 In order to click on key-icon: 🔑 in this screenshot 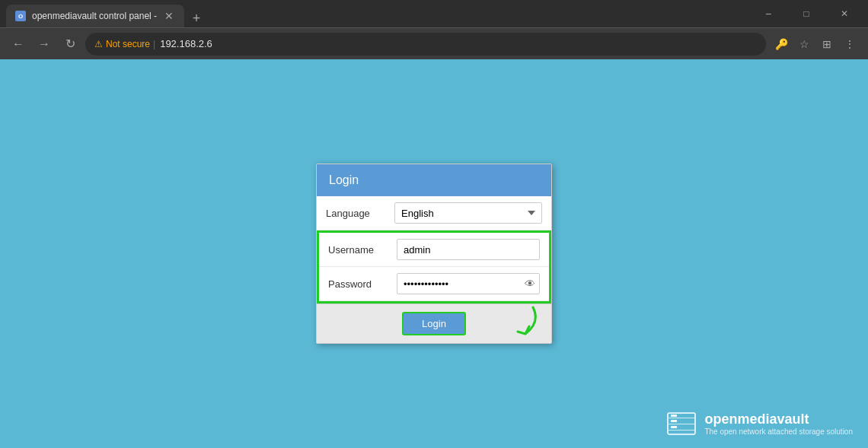, I will do `click(781, 44)`.